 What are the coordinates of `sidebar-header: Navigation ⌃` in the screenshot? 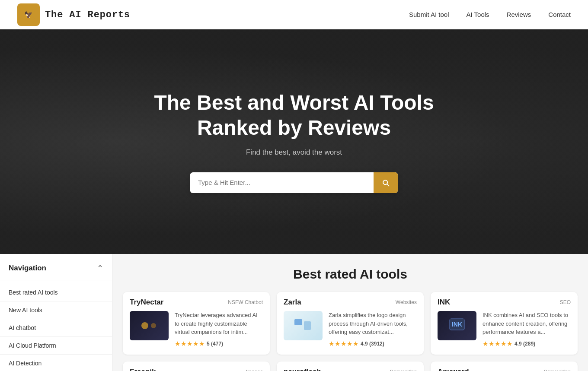 It's located at (56, 267).